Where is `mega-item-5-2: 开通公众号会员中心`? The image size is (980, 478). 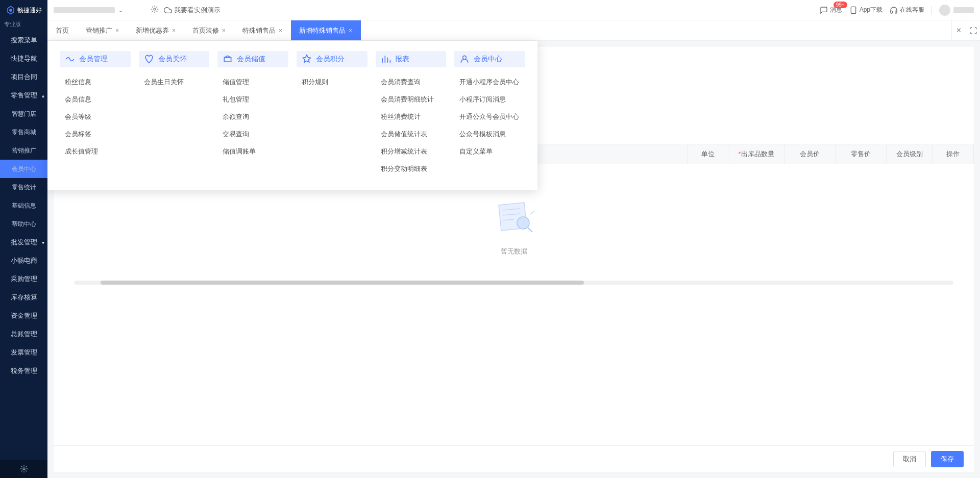 mega-item-5-2: 开通公众号会员中心 is located at coordinates (490, 117).